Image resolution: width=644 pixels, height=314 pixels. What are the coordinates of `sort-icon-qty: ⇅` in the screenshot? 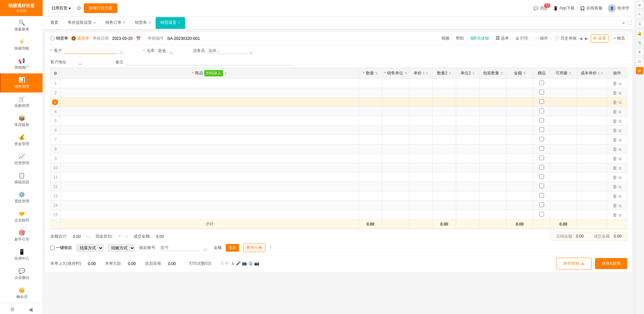 It's located at (377, 73).